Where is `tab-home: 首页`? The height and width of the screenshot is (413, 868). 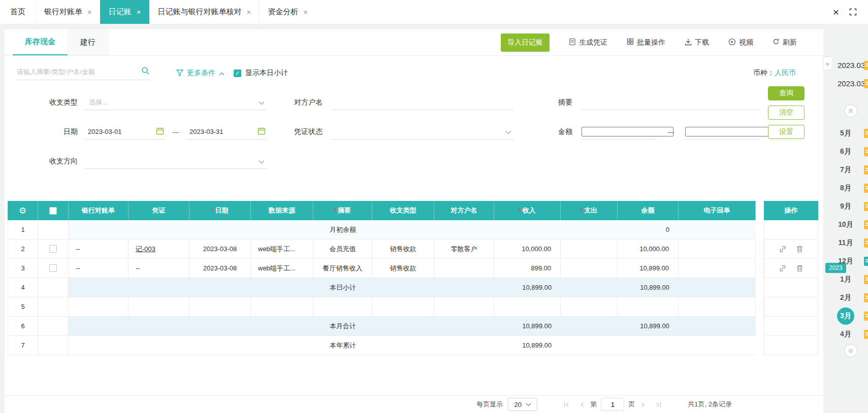 tab-home: 首页 is located at coordinates (18, 12).